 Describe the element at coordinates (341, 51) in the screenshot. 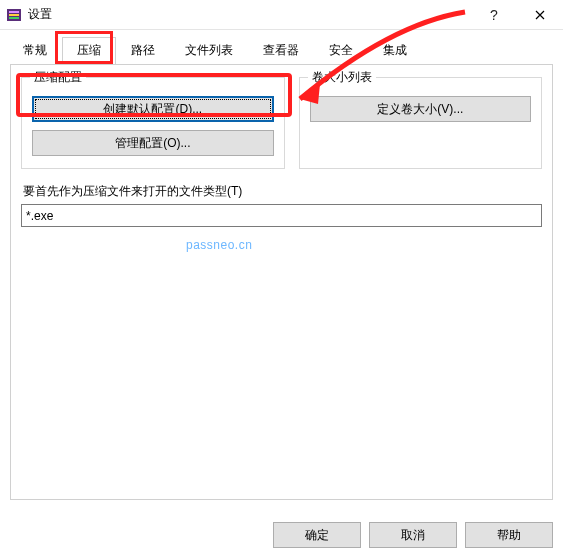

I see `tab-security: 安全` at that location.